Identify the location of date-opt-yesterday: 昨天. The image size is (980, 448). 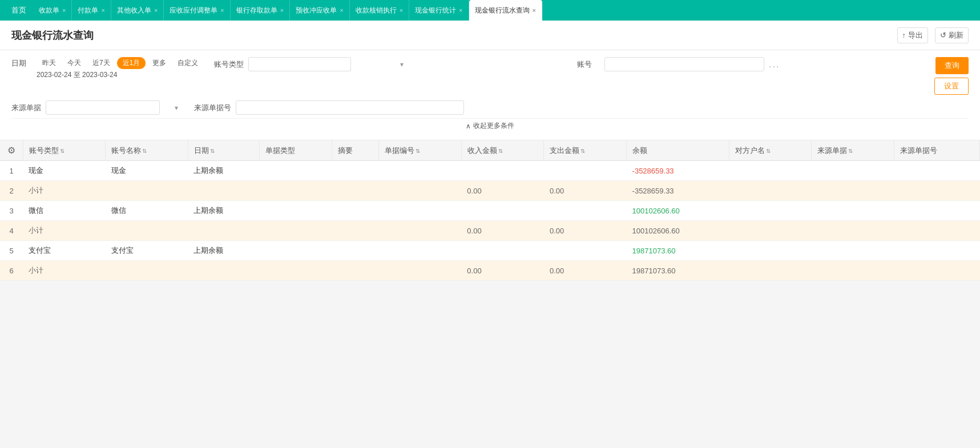
(49, 63).